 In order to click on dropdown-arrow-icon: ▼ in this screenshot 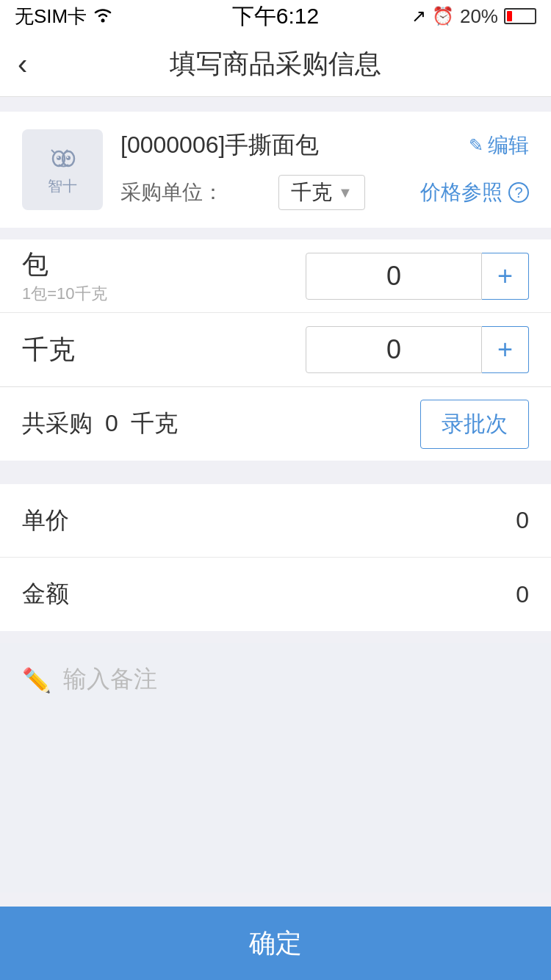, I will do `click(345, 192)`.